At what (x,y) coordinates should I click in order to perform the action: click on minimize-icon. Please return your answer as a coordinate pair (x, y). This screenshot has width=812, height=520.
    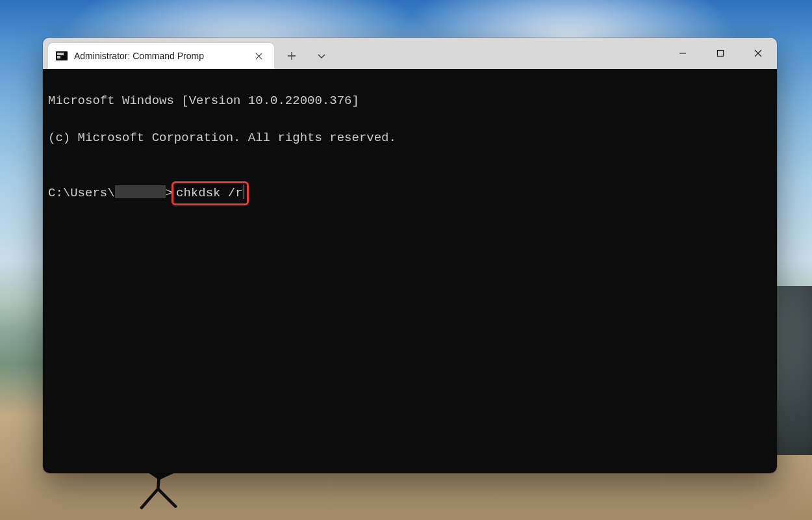
    Looking at the image, I should click on (683, 53).